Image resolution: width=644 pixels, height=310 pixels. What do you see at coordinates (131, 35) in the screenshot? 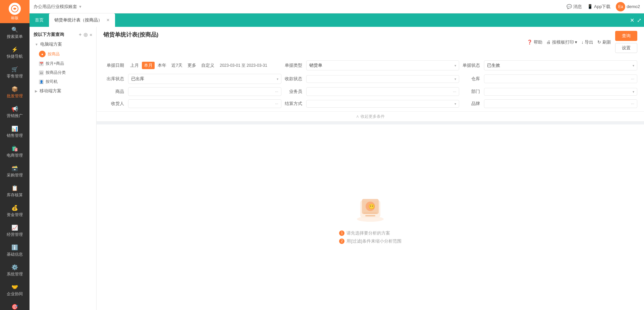
I see `page-title-section: 销货单统计表(按商品)` at bounding box center [131, 35].